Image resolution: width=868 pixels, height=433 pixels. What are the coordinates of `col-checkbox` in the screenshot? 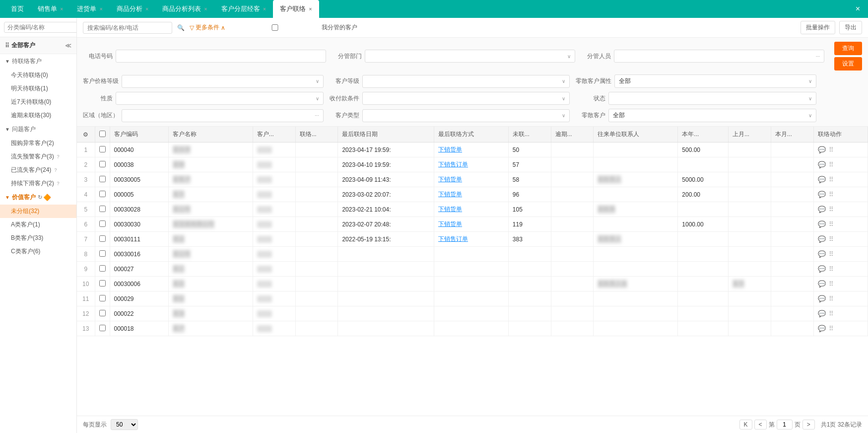 It's located at (102, 135).